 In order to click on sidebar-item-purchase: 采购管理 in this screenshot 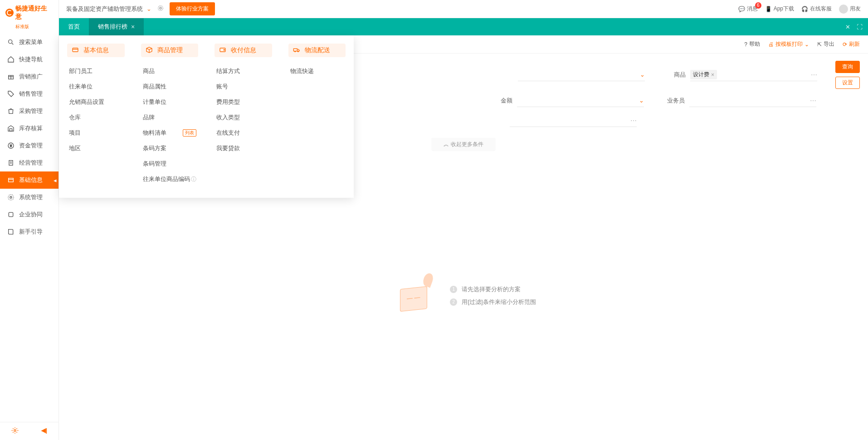, I will do `click(29, 111)`.